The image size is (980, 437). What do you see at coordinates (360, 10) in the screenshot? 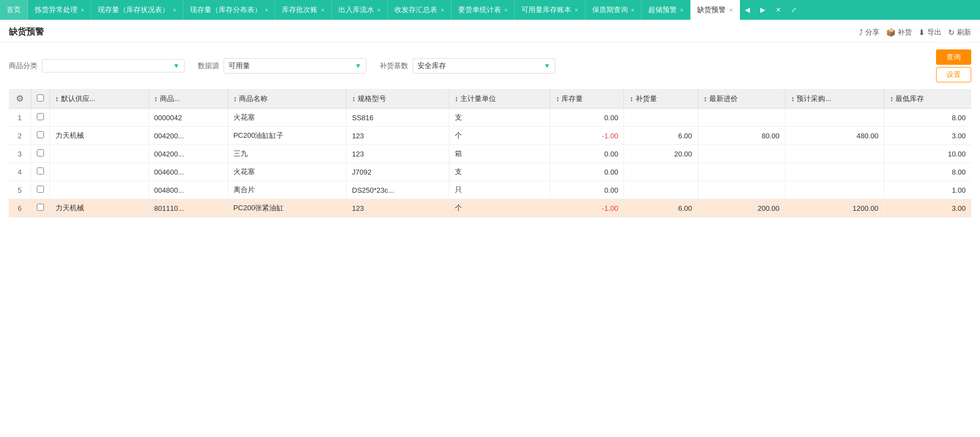
I see `tab-inout-flow: 出入库流水 ×` at bounding box center [360, 10].